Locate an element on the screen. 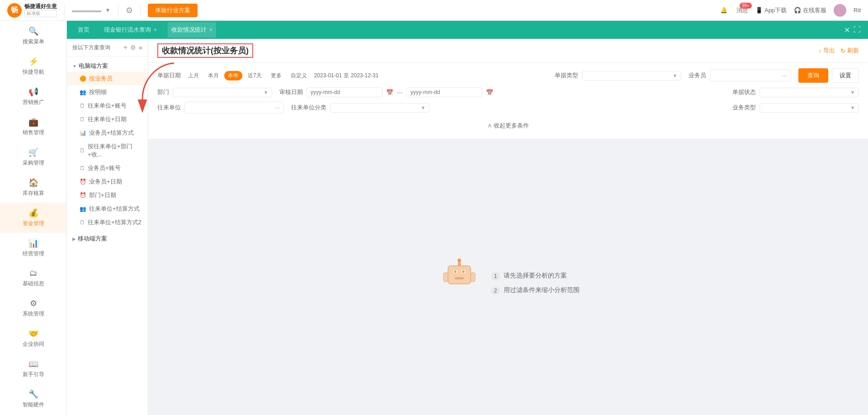 Image resolution: width=868 pixels, height=415 pixels. scheme-item-dept-date: ⏰ 部门+日期 is located at coordinates (108, 195).